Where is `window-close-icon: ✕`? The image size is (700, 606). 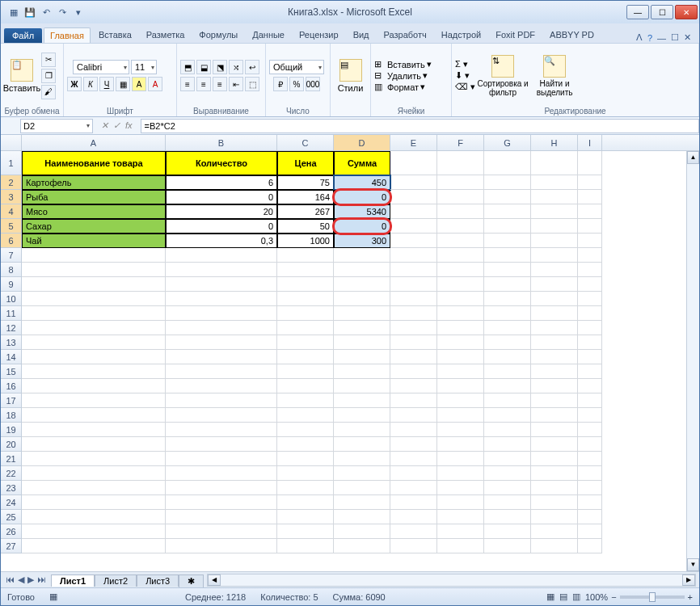
window-close-icon: ✕ is located at coordinates (687, 37).